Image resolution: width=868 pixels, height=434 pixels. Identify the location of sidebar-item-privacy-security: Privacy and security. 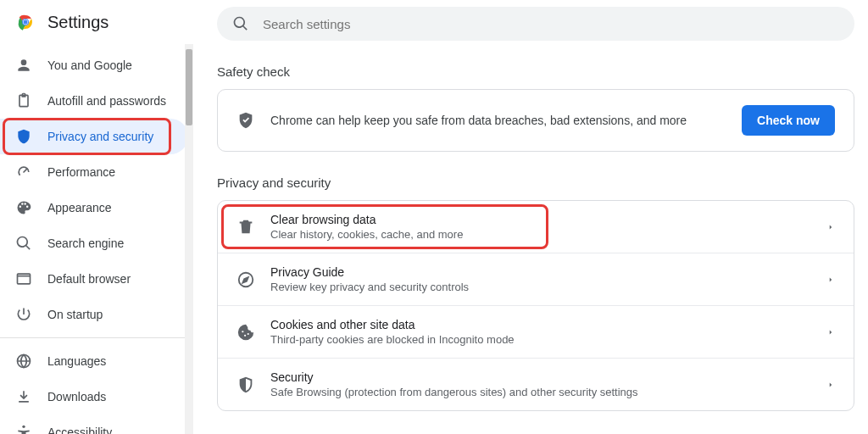
(94, 136).